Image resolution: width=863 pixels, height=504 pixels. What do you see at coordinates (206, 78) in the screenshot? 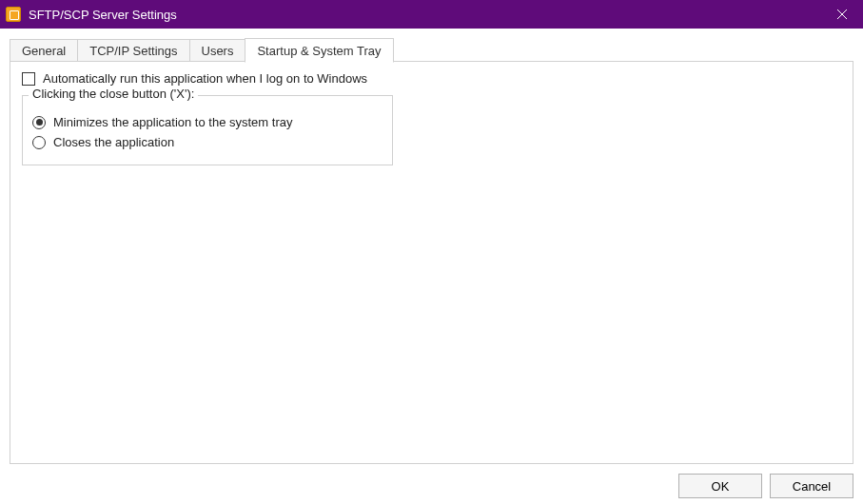
I see `autorun-label: Automatically run this application when …` at bounding box center [206, 78].